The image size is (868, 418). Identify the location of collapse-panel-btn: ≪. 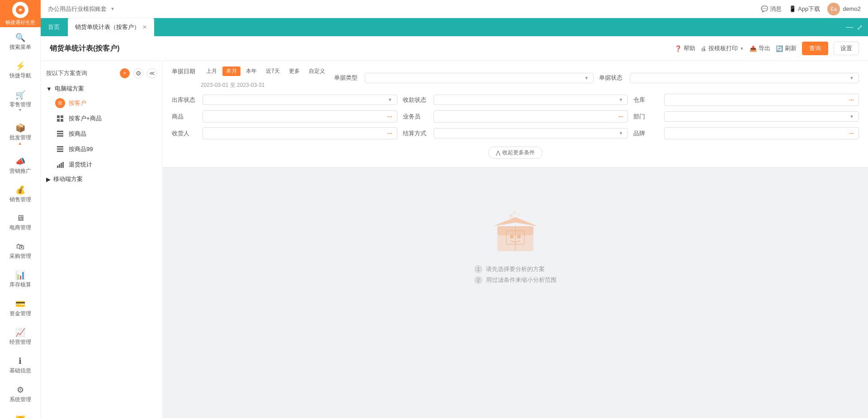
(152, 73).